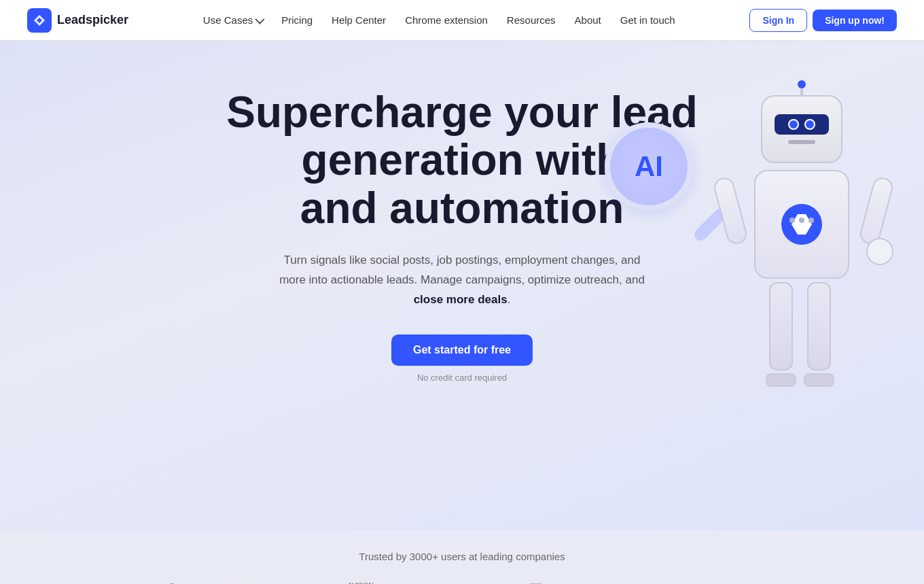 The width and height of the screenshot is (924, 584). What do you see at coordinates (876, 211) in the screenshot?
I see `robot-arm-right` at bounding box center [876, 211].